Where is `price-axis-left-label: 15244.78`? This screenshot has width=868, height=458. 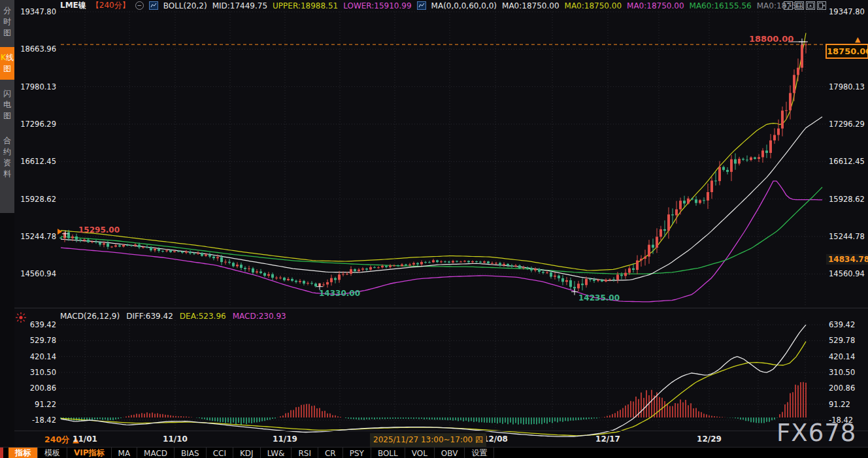
price-axis-left-label: 15244.78 is located at coordinates (37, 237).